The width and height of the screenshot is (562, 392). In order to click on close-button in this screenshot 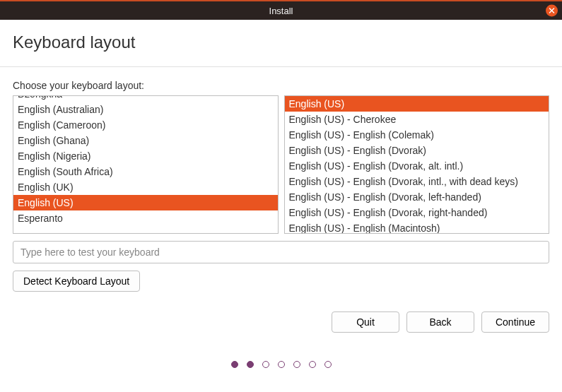, I will do `click(551, 11)`.